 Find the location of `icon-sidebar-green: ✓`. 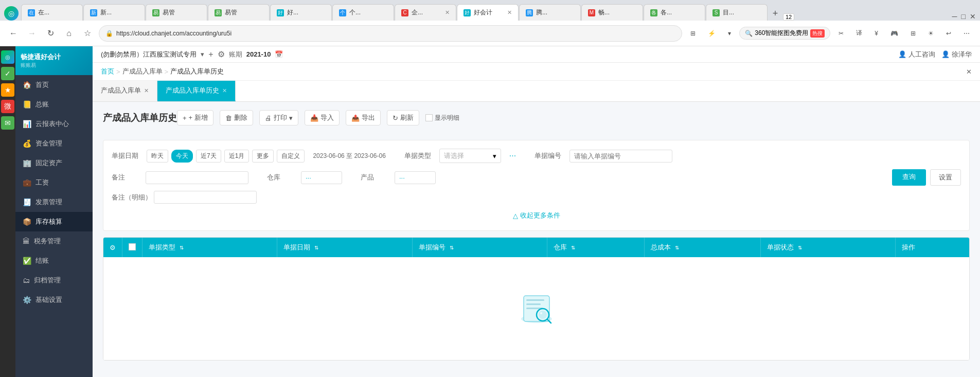

icon-sidebar-green: ✓ is located at coordinates (8, 74).